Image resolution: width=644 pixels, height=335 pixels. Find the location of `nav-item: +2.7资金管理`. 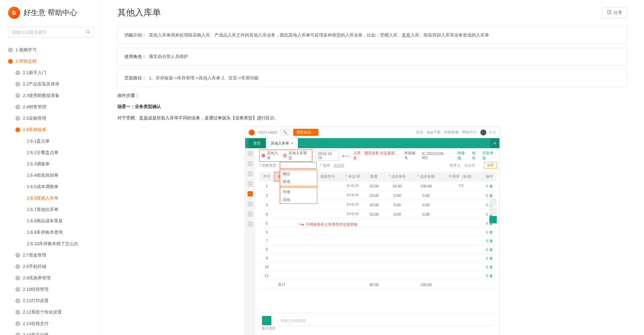

nav-item: +2.7资金管理 is located at coordinates (51, 255).